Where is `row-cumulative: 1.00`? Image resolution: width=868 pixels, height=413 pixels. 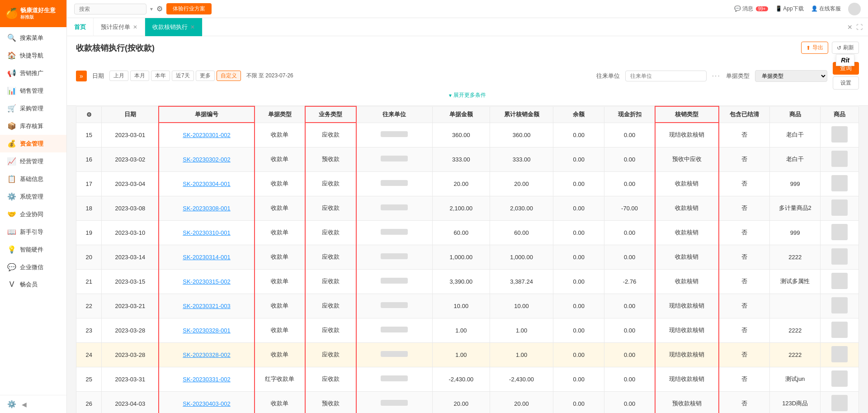
row-cumulative: 1.00 is located at coordinates (522, 330).